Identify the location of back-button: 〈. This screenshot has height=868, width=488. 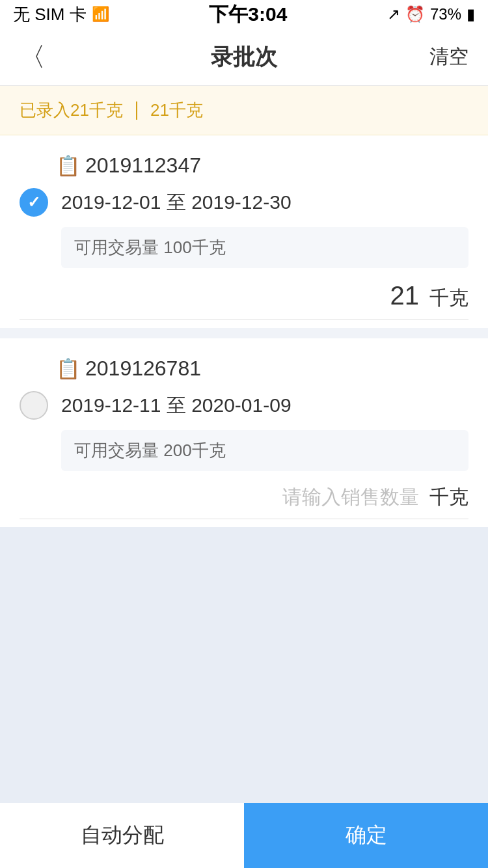
(39, 57).